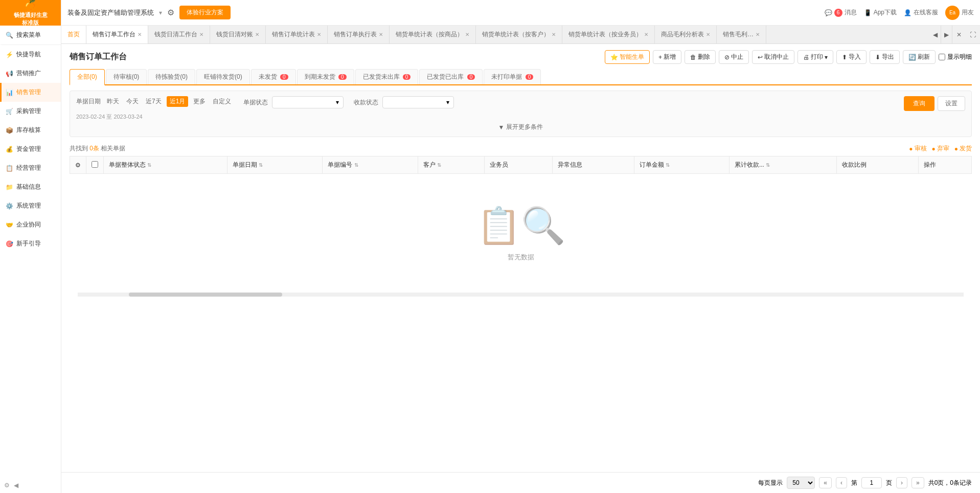  What do you see at coordinates (31, 206) in the screenshot?
I see `sidebar-item-system: ⚙️ 系统管理` at bounding box center [31, 206].